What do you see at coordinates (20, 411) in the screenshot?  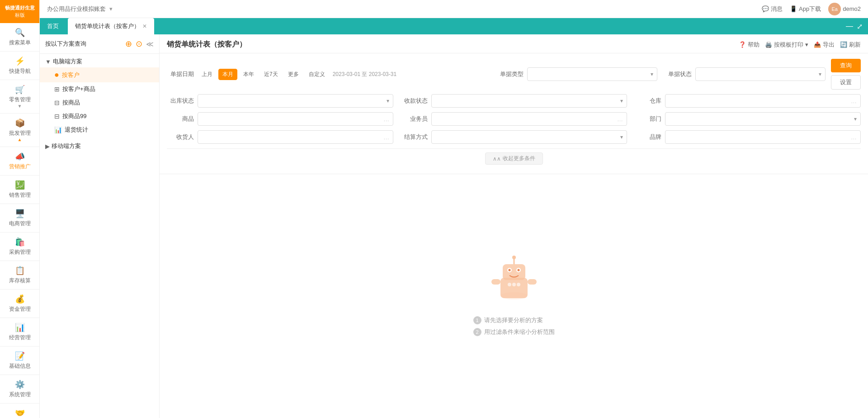 I see `sidebar-item-cooperation: 🤝 企业协同` at bounding box center [20, 411].